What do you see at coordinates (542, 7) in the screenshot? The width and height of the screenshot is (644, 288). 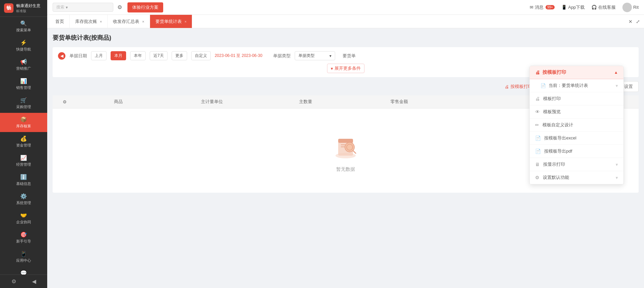 I see `message-button: ✉ 消息 99+` at bounding box center [542, 7].